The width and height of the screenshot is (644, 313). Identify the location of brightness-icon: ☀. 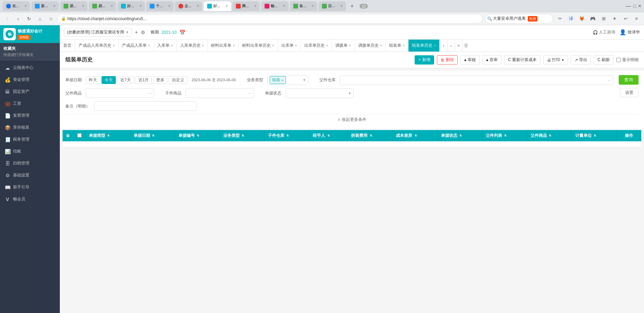
(615, 19).